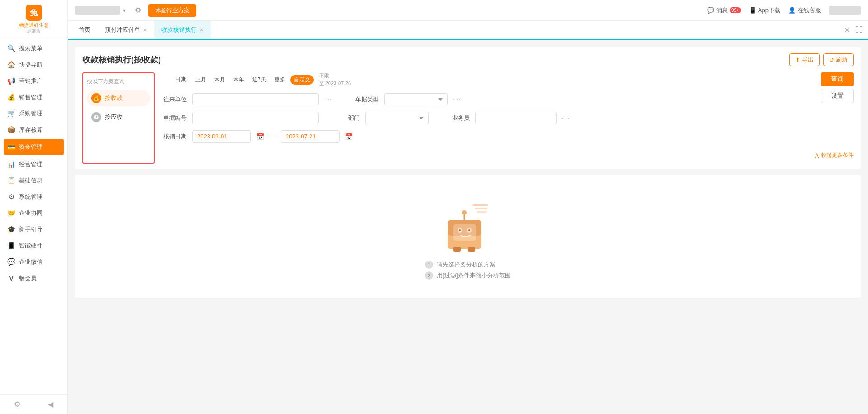 Image resolution: width=868 pixels, height=414 pixels. I want to click on sidebar-item-enterprise: 🤝 企业协同, so click(33, 213).